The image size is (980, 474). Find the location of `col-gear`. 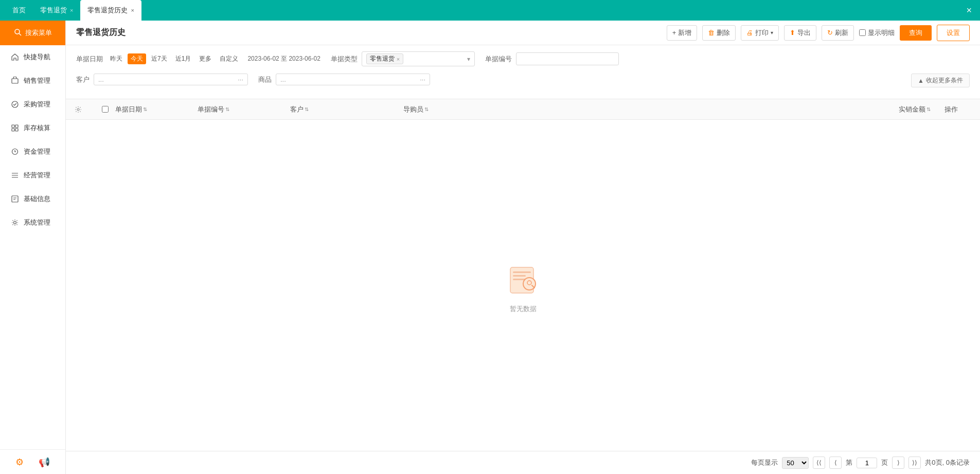

col-gear is located at coordinates (84, 110).